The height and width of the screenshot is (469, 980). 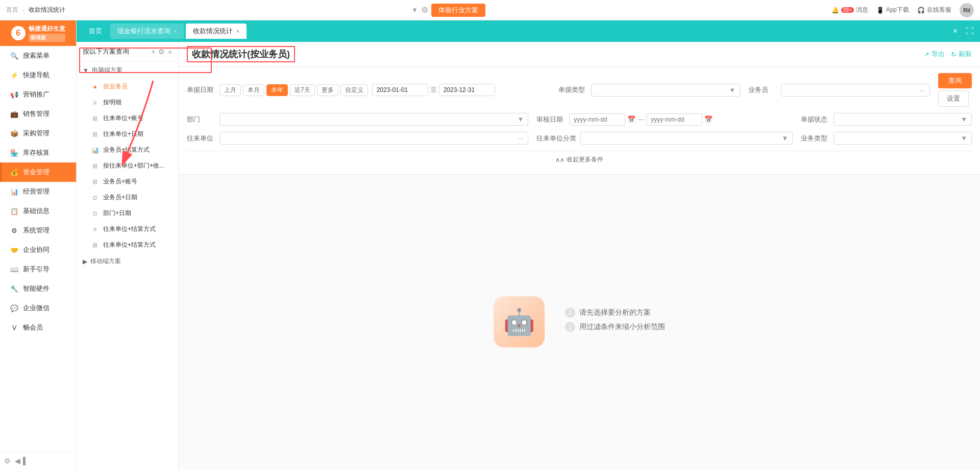 What do you see at coordinates (939, 10) in the screenshot?
I see `online-service-label: 在线客服` at bounding box center [939, 10].